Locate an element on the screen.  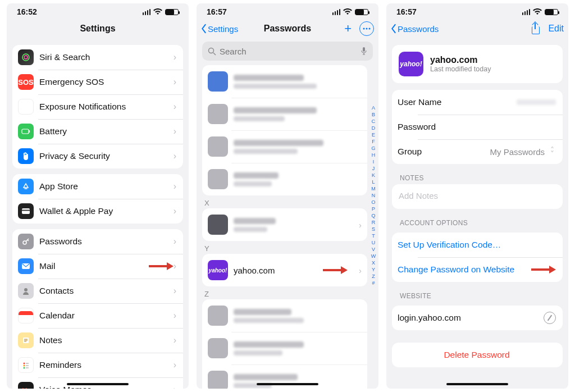
index-letter: W is located at coordinates (373, 256).